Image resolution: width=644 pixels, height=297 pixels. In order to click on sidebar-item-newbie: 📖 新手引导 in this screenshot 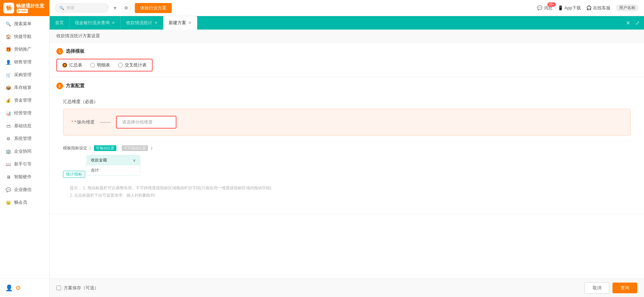, I will do `click(25, 164)`.